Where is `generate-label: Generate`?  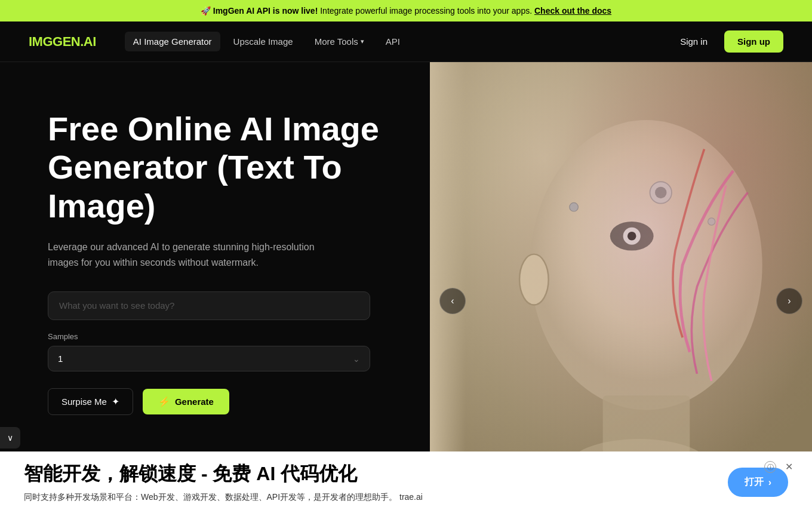 generate-label: Generate is located at coordinates (195, 401).